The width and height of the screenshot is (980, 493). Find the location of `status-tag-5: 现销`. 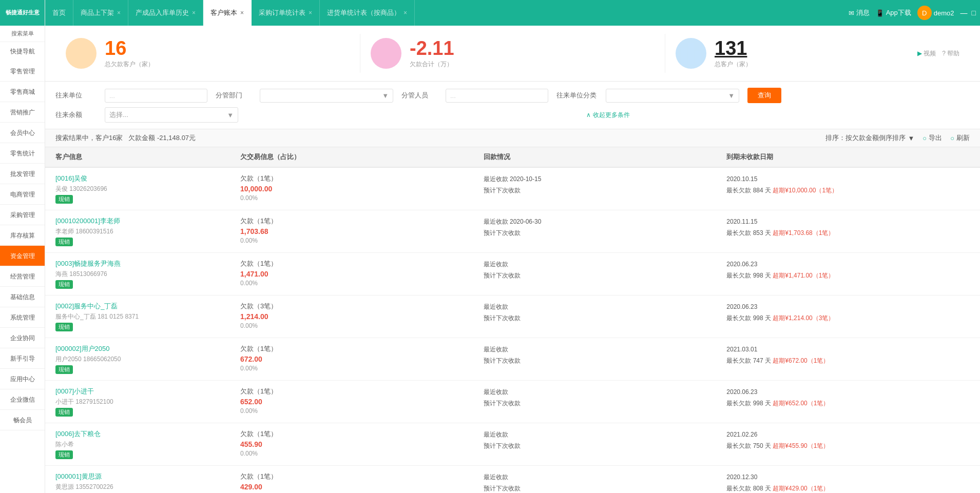

status-tag-5: 现销 is located at coordinates (64, 412).